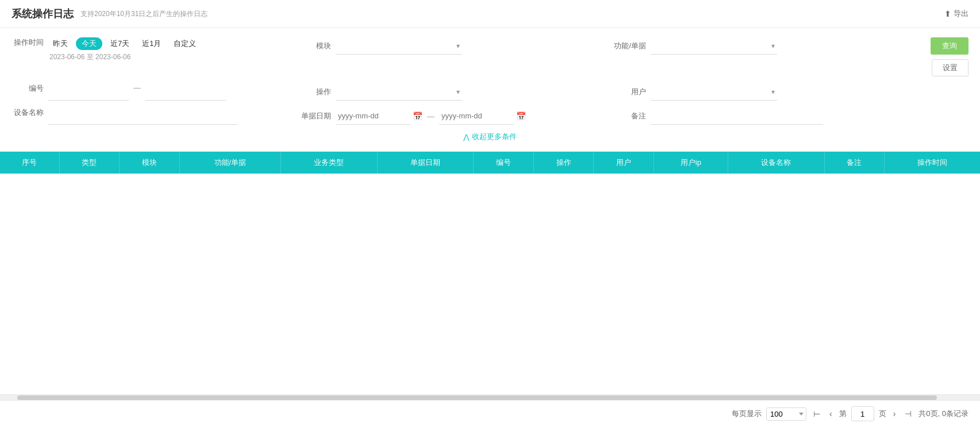 The width and height of the screenshot is (980, 427). I want to click on col-user-ip: 用户ip, so click(691, 163).